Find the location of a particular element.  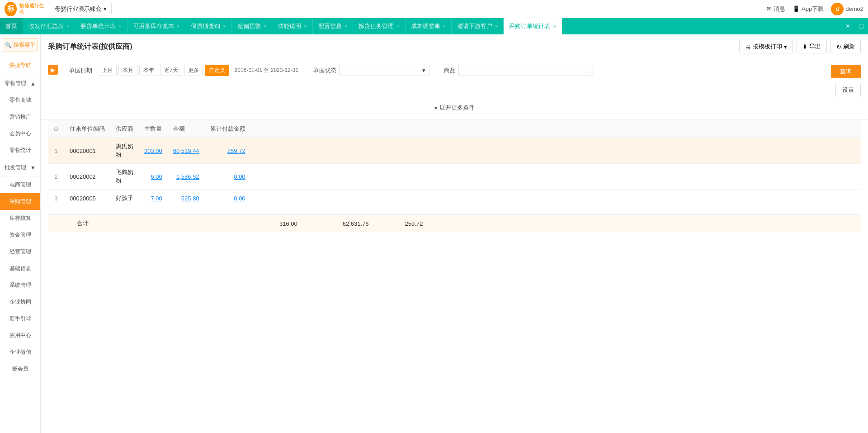

basic-label: 基础信息 is located at coordinates (20, 269).